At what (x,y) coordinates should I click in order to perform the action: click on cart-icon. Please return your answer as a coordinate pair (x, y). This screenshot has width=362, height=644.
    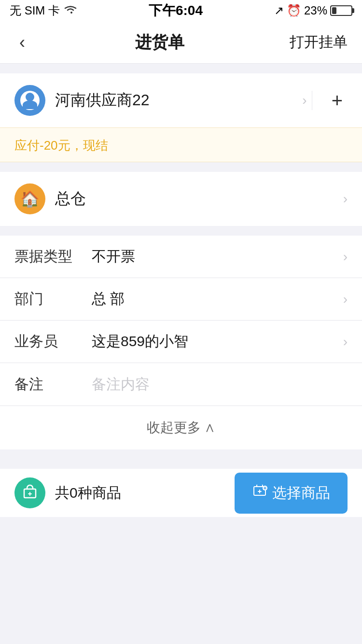
    Looking at the image, I should click on (260, 493).